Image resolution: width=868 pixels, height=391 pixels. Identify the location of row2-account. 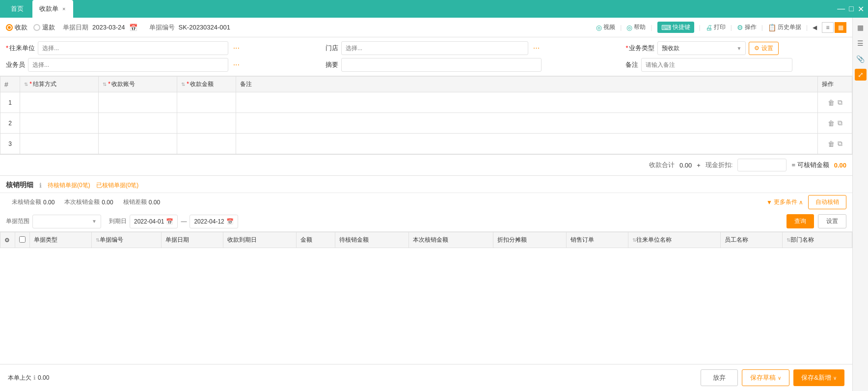
(138, 123).